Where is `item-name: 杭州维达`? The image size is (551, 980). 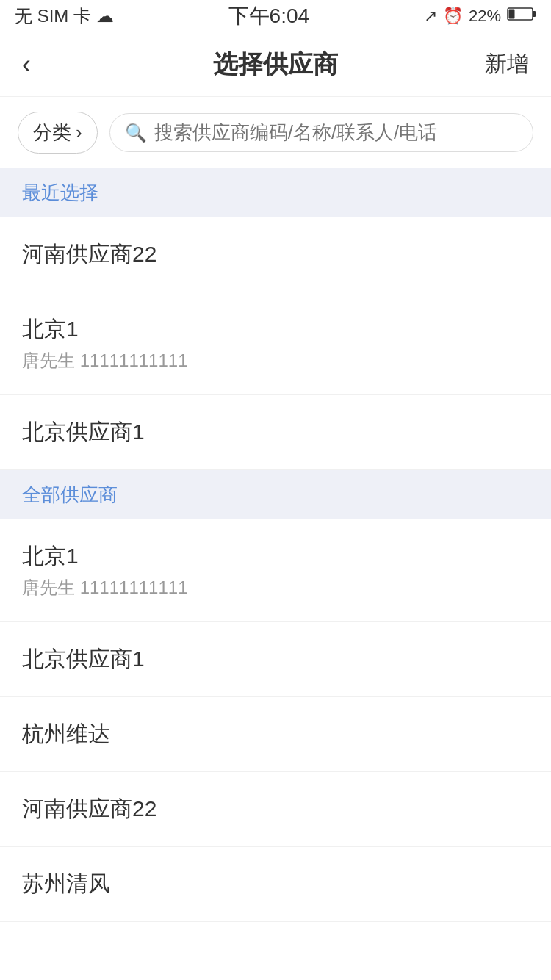
item-name: 杭州维达 is located at coordinates (276, 735).